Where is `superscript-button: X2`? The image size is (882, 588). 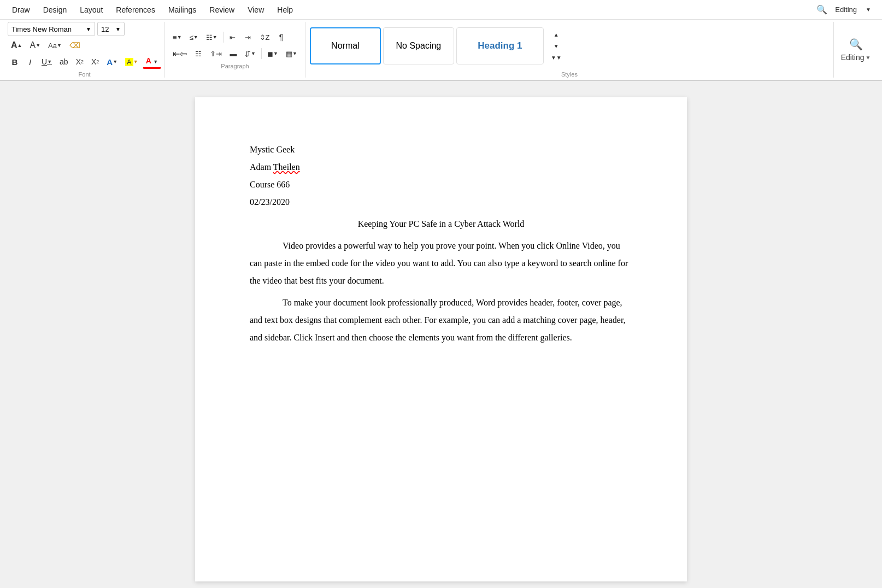
superscript-button: X2 is located at coordinates (95, 62).